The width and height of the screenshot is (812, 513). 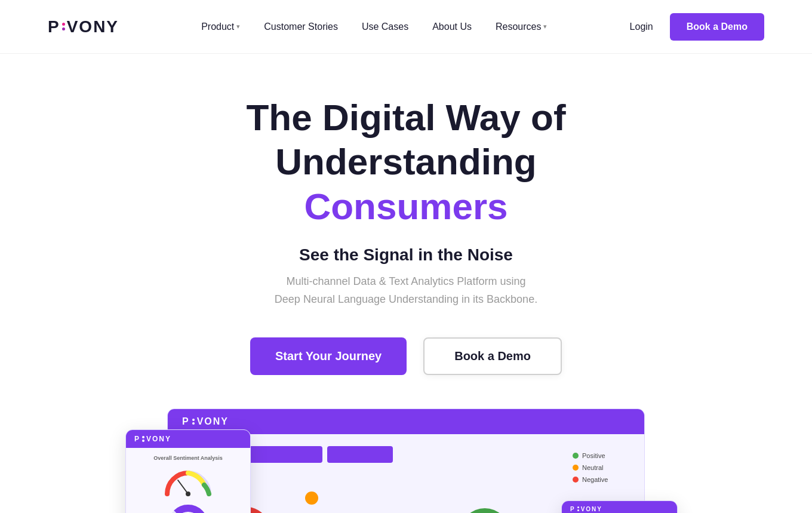 What do you see at coordinates (406, 255) in the screenshot?
I see `hero-subtitle: See the Signal in the Noise` at bounding box center [406, 255].